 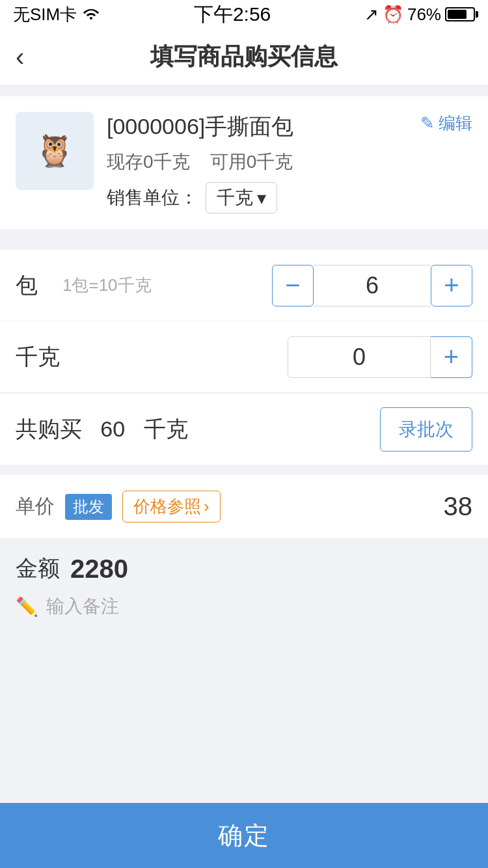 What do you see at coordinates (424, 14) in the screenshot?
I see `battery-percent: 76%` at bounding box center [424, 14].